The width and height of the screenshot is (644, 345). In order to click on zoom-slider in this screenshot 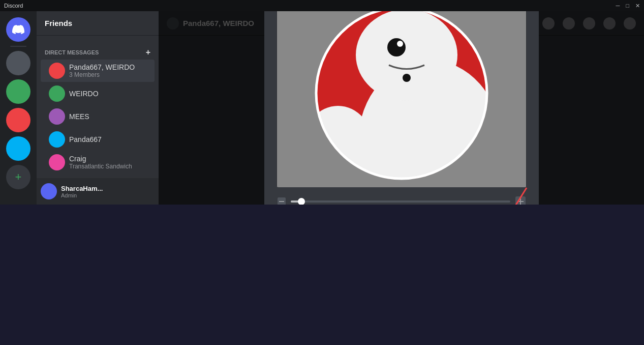, I will do `click(401, 202)`.